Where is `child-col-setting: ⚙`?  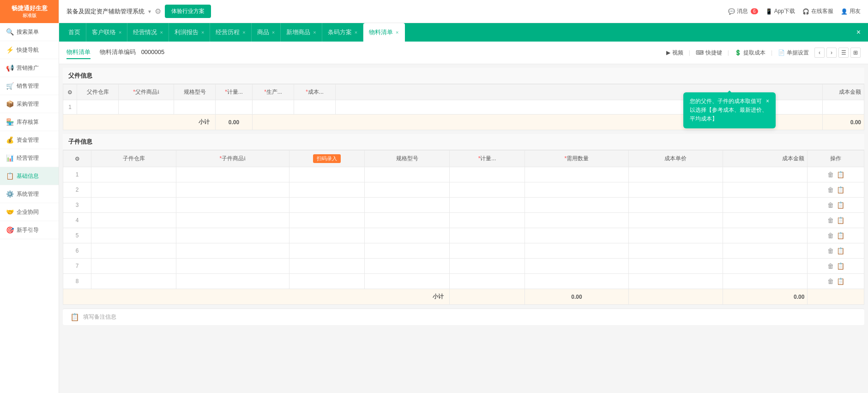 child-col-setting: ⚙ is located at coordinates (78, 159).